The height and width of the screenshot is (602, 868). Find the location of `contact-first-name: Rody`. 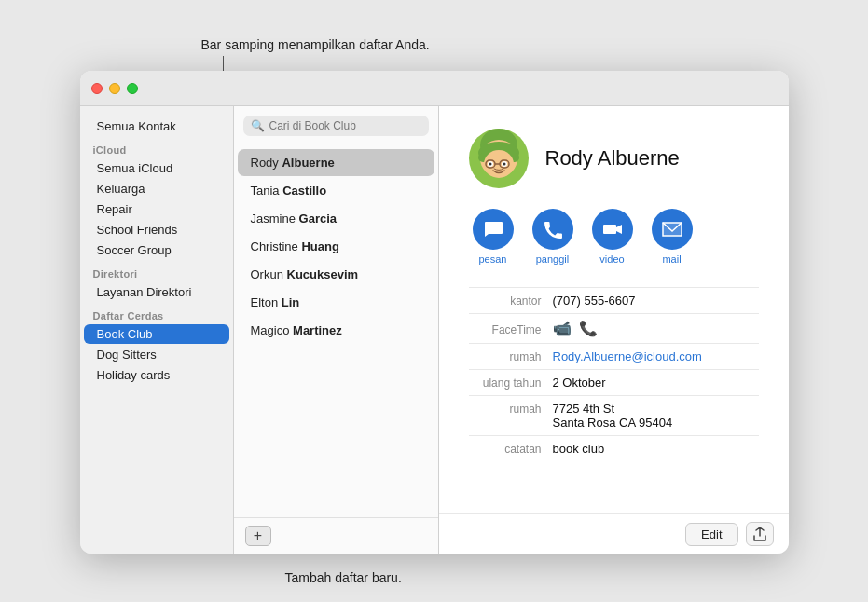

contact-first-name: Rody is located at coordinates (265, 162).